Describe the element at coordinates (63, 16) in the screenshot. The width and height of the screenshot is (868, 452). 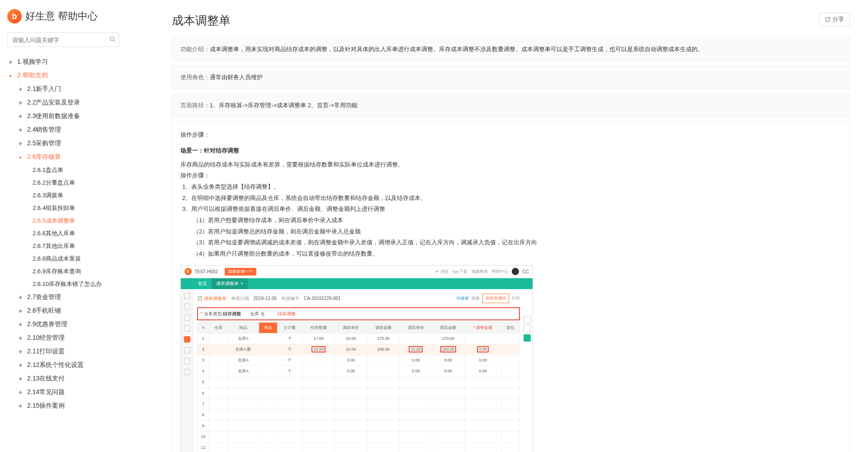
I see `brand: b 好生意 帮助中心` at that location.